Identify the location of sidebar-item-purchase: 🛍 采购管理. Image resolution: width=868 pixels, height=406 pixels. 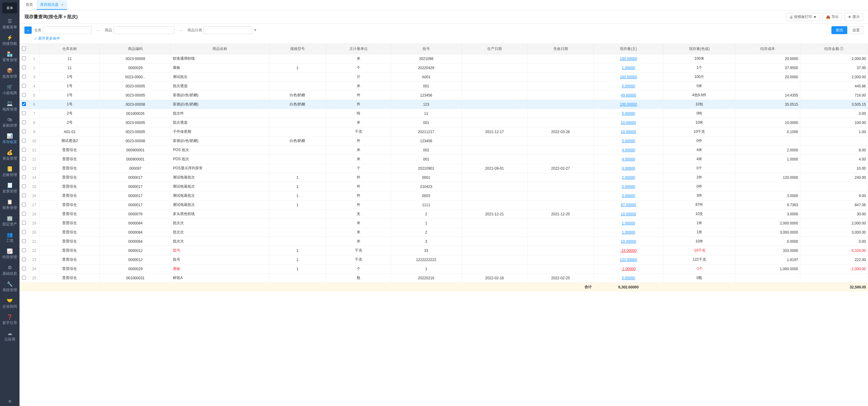
(10, 123).